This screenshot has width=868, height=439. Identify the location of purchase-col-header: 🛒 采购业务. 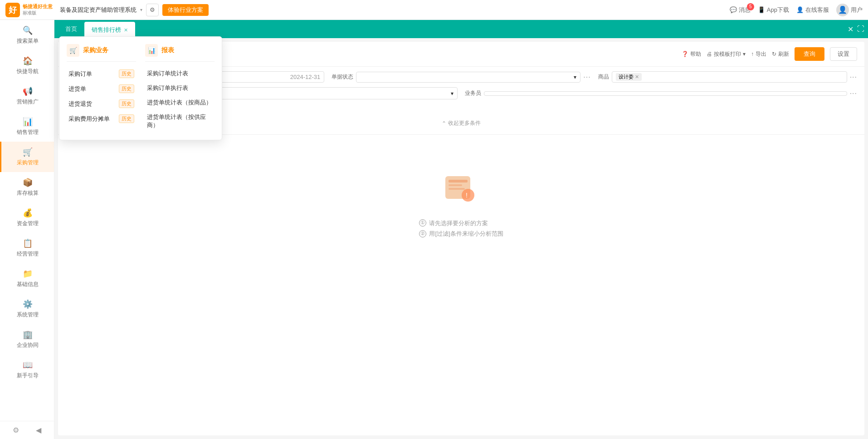
(102, 53).